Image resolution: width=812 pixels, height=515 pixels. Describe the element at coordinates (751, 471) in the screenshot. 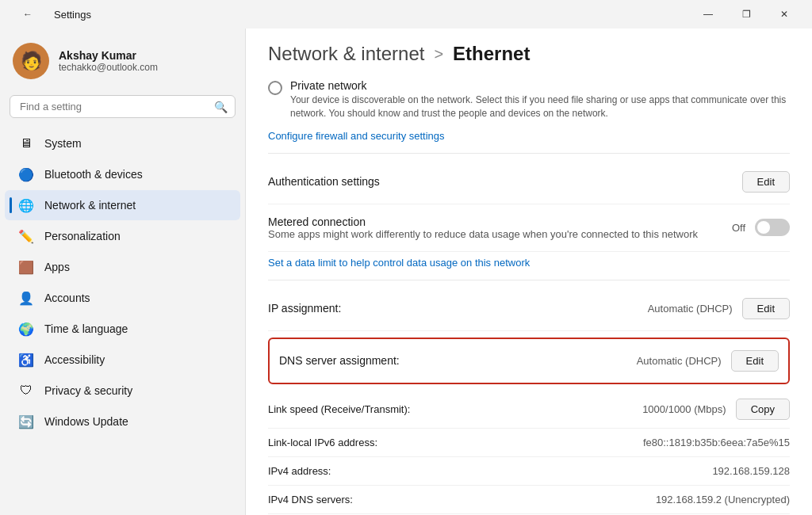

I see `info-value-ipv4_address: 192.168.159.128` at that location.